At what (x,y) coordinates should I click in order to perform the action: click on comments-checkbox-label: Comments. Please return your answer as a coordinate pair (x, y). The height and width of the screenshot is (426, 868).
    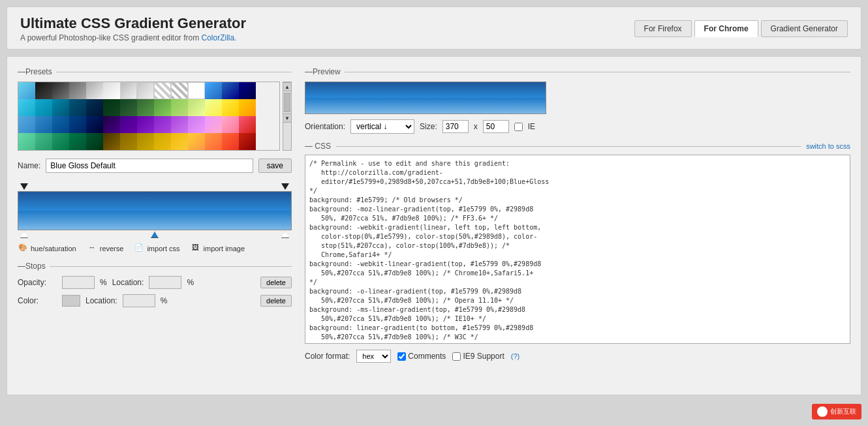
    Looking at the image, I should click on (422, 356).